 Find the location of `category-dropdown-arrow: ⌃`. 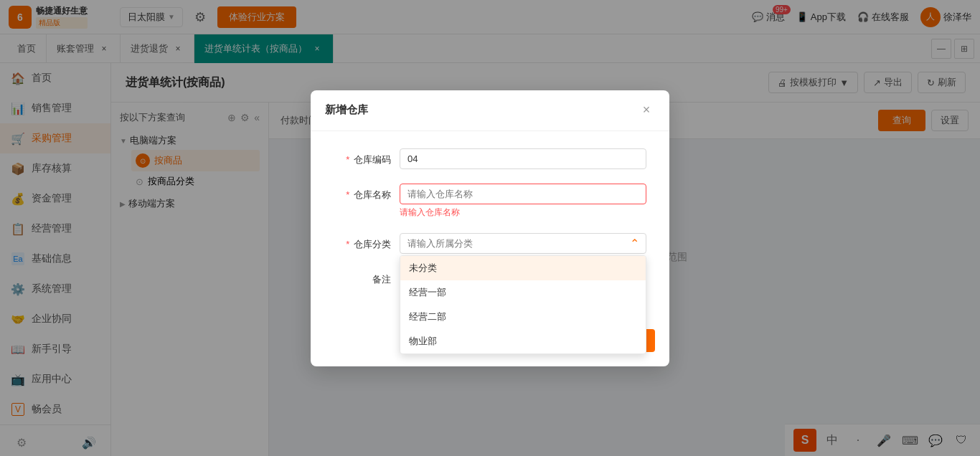

category-dropdown-arrow: ⌃ is located at coordinates (634, 244).